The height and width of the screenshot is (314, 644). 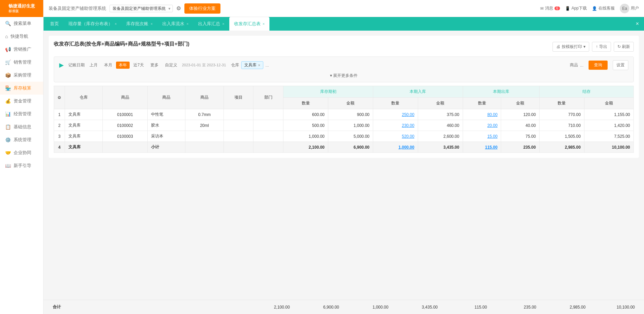 What do you see at coordinates (418, 92) in the screenshot?
I see `th-group-in: 本期入库` at bounding box center [418, 92].